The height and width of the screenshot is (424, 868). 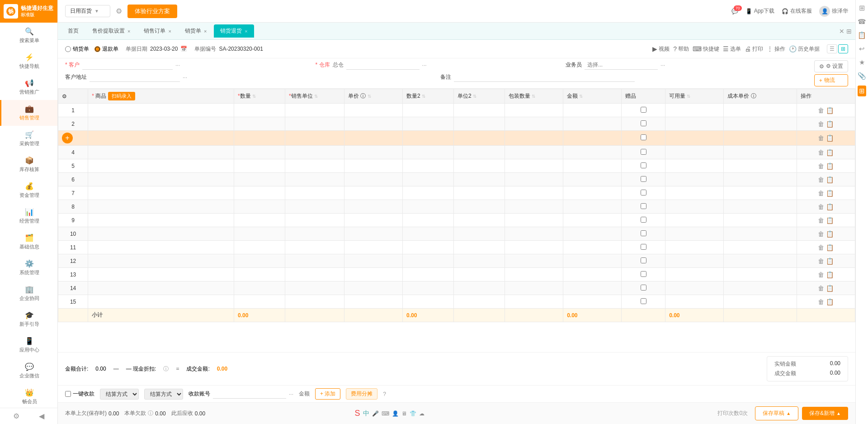 I want to click on staff-select-icon: ···, so click(x=663, y=65).